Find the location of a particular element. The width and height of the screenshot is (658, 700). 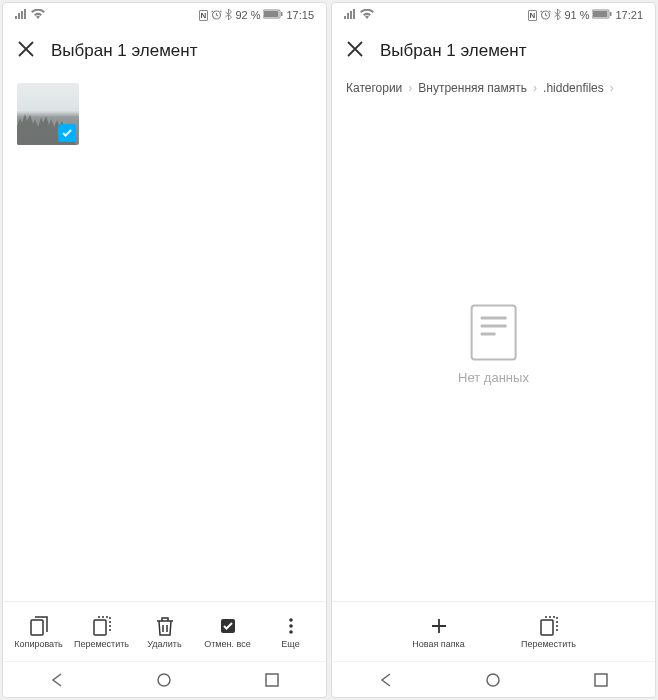

deselect-icon is located at coordinates (228, 626).